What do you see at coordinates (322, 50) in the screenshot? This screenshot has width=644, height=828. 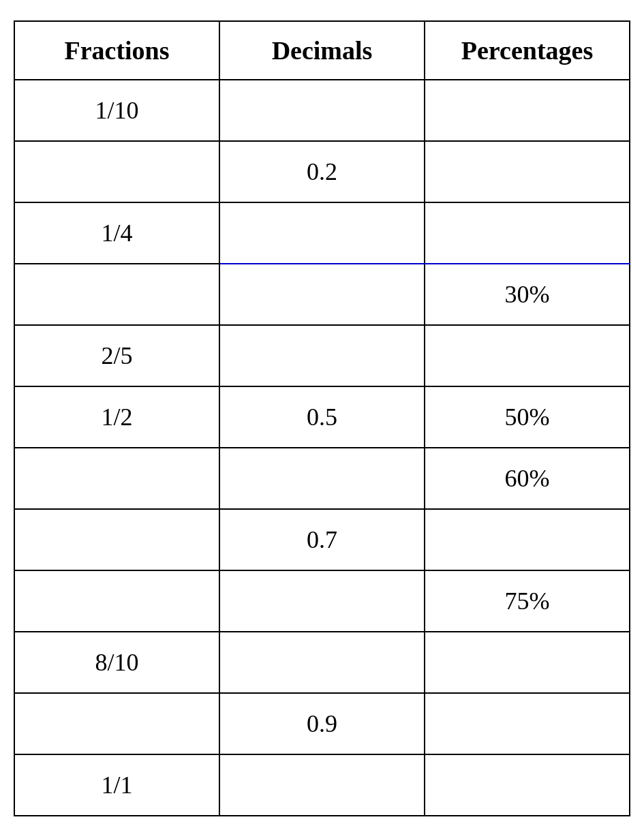 I see `header-row: Fractions Decimals Percentages` at bounding box center [322, 50].